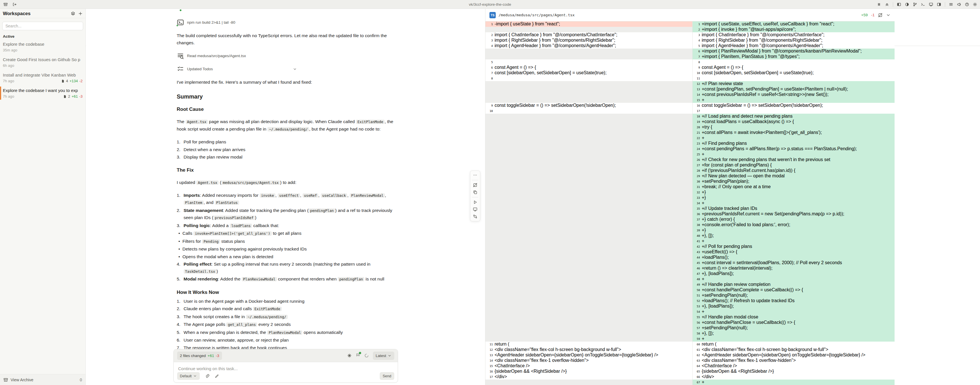  I want to click on diff-line: 26+ // Check for new pending plans that …, so click(794, 160).